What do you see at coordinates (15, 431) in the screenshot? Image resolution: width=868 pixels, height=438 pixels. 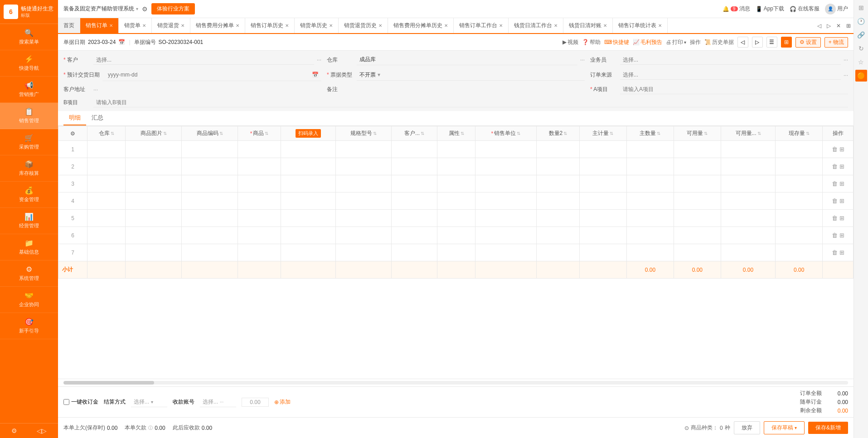 I see `sidebar-settings-icon: ⚙` at bounding box center [15, 431].